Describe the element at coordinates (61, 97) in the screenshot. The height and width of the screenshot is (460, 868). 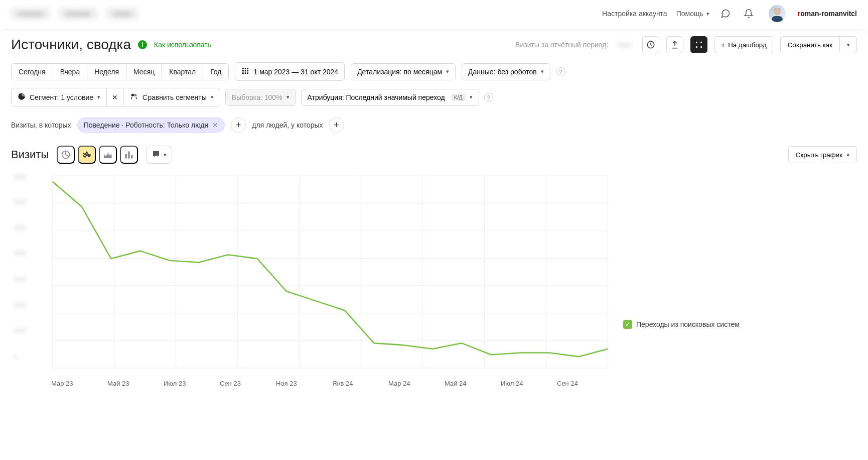
I see `segment-label: Сегмент: 1 условие` at that location.